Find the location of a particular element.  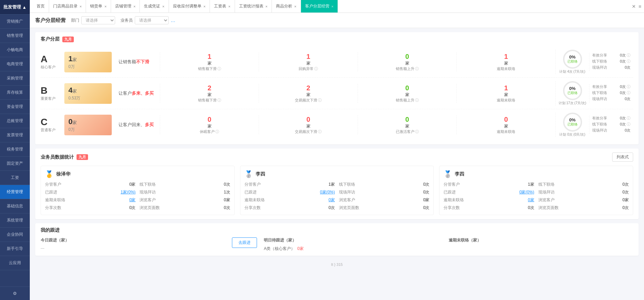

sidebar: 批发管理 ▲ 营销推广销售管理小畅电商电商管理采购管理库存核算资金管理总账管理发… is located at coordinates (15, 150).